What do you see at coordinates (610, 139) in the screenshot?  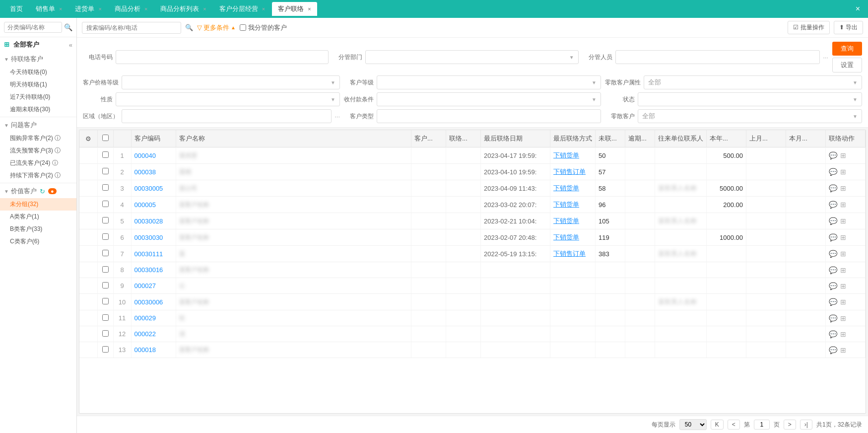 I see `th-pending: 未联...` at bounding box center [610, 139].